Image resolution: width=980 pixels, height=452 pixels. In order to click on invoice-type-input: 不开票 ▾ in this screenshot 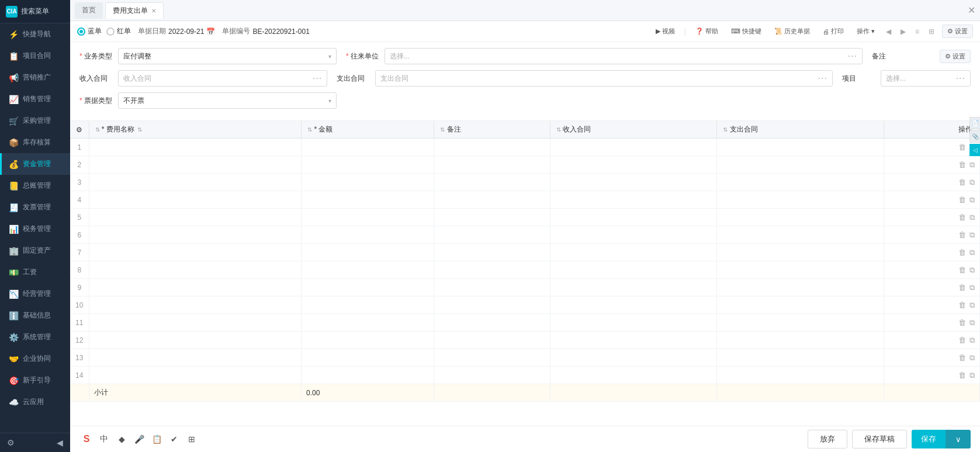, I will do `click(227, 101)`.